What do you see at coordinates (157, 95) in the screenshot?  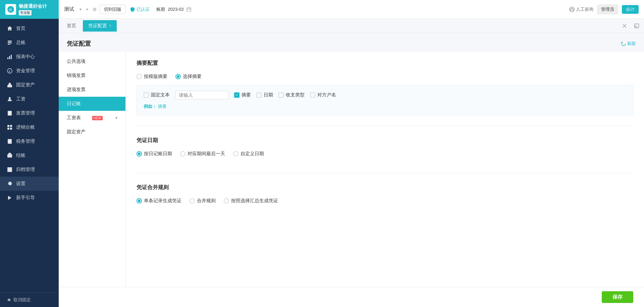 I see `checkbox-fixed-text: 固定文本` at bounding box center [157, 95].